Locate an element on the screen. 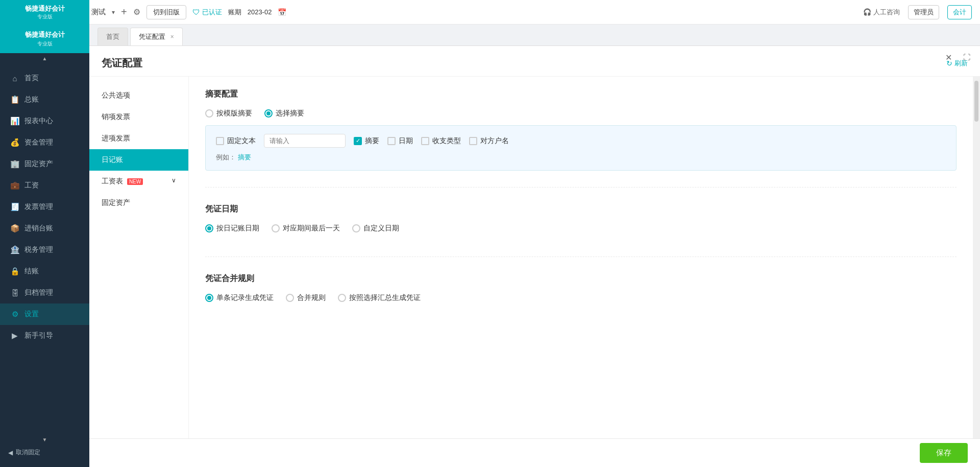 Image resolution: width=980 pixels, height=467 pixels. checkbox-payment-type-box is located at coordinates (425, 141).